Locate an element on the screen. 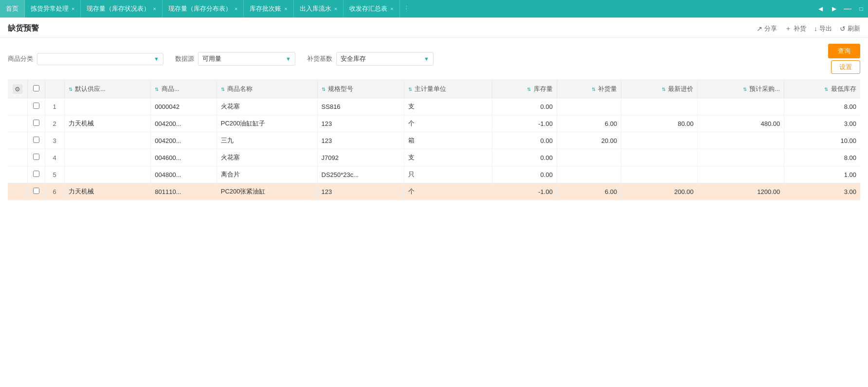 The image size is (868, 387). datasource-select: 可用量 ▼ is located at coordinates (247, 59).